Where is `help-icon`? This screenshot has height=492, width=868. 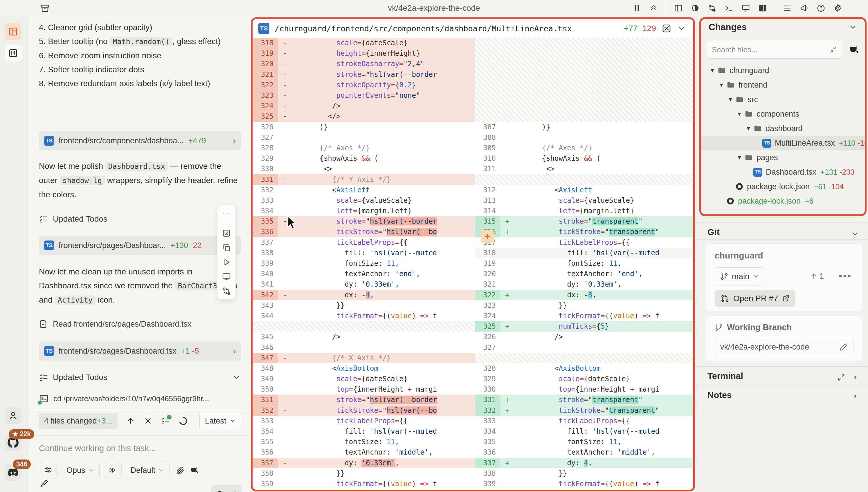
help-icon is located at coordinates (821, 8).